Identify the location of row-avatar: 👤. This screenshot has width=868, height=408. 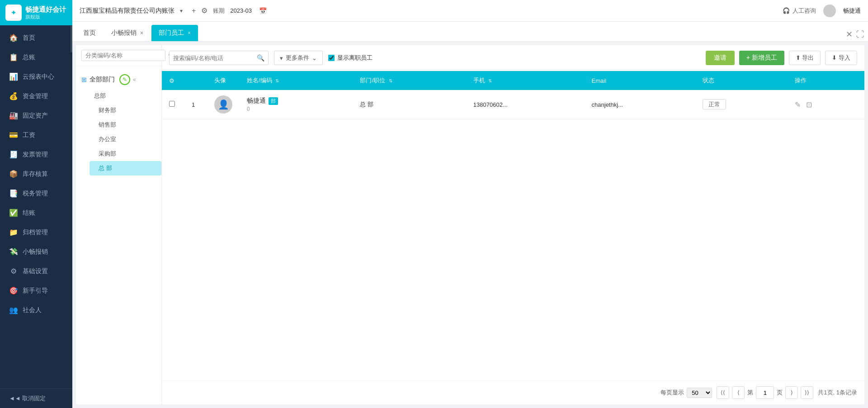
(223, 105).